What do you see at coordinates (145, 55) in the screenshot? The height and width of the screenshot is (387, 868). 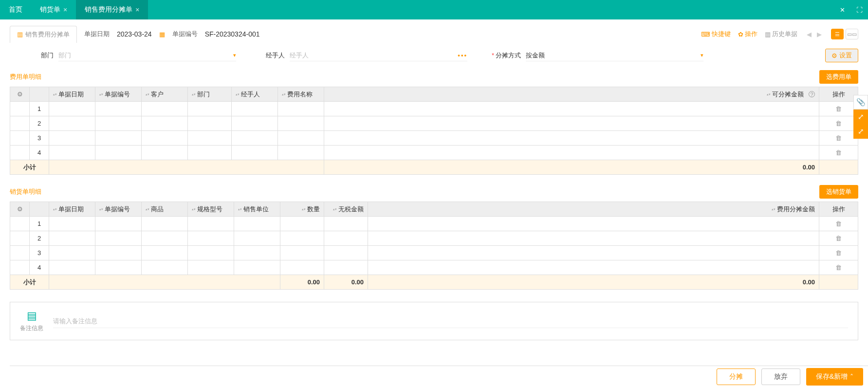 I see `dept-input` at bounding box center [145, 55].